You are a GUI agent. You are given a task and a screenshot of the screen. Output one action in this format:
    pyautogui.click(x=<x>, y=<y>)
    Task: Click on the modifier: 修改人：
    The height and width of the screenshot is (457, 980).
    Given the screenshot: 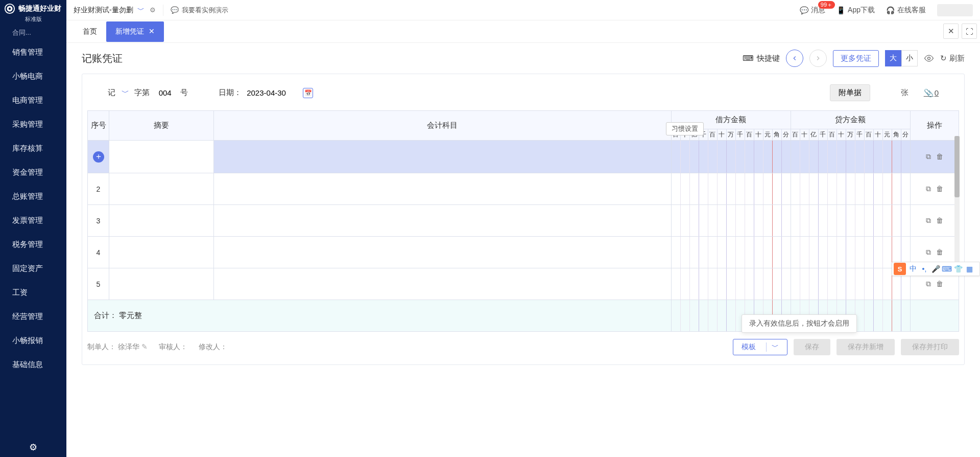 What is the action you would take?
    pyautogui.click(x=213, y=347)
    